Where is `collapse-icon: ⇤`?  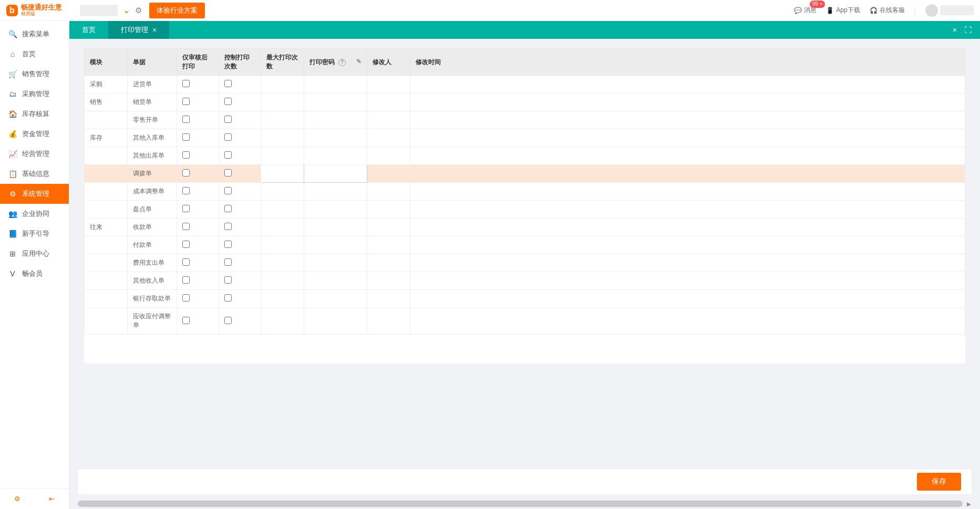 collapse-icon: ⇤ is located at coordinates (51, 499).